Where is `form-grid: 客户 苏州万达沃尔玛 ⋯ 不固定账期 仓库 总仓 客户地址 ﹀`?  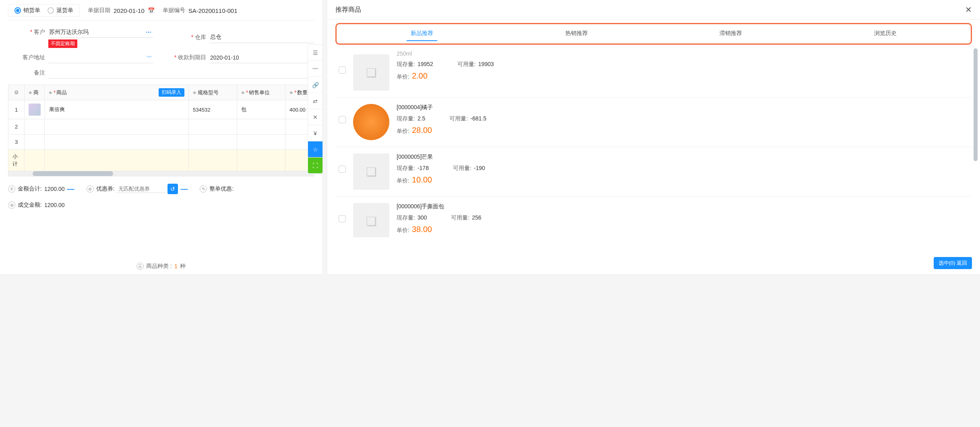
form-grid: 客户 苏州万达沃尔玛 ⋯ 不固定账期 仓库 总仓 客户地址 ﹀ is located at coordinates (161, 52).